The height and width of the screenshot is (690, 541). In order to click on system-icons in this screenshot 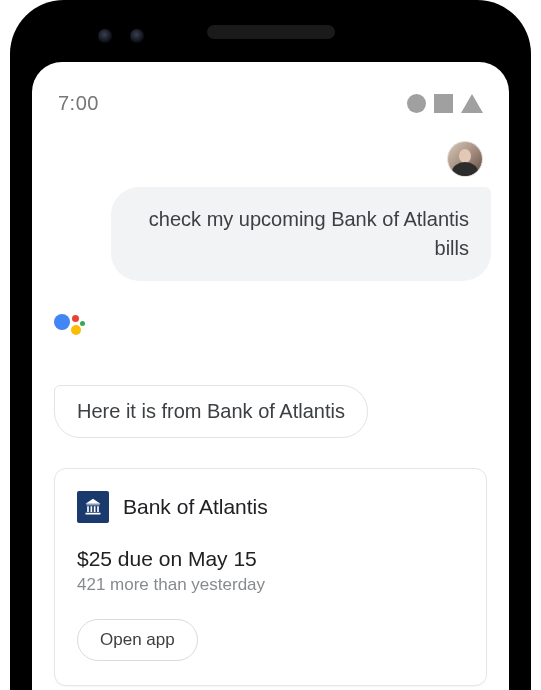, I will do `click(445, 104)`.